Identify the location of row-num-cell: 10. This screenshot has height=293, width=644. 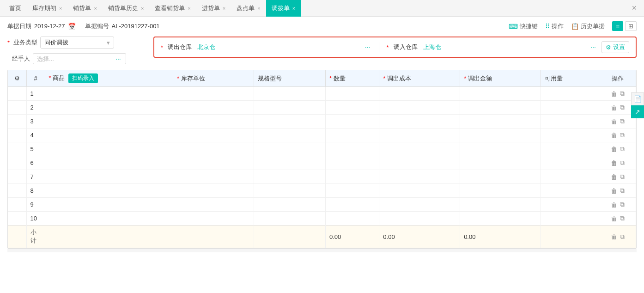
(36, 219).